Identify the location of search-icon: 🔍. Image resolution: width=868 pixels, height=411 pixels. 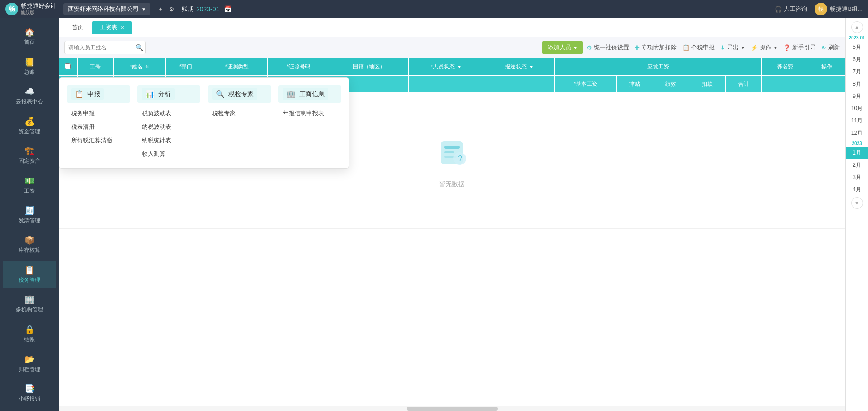
(140, 48).